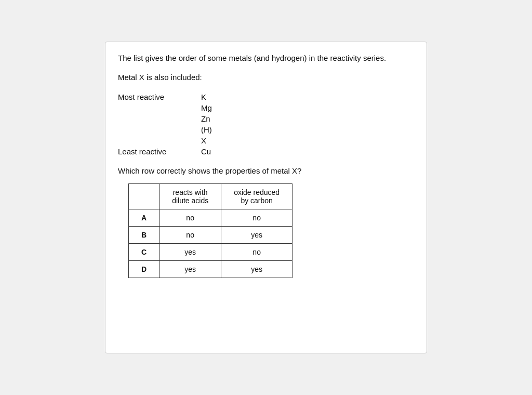 The height and width of the screenshot is (395, 532). What do you see at coordinates (144, 196) in the screenshot?
I see `table-header-empty` at bounding box center [144, 196].